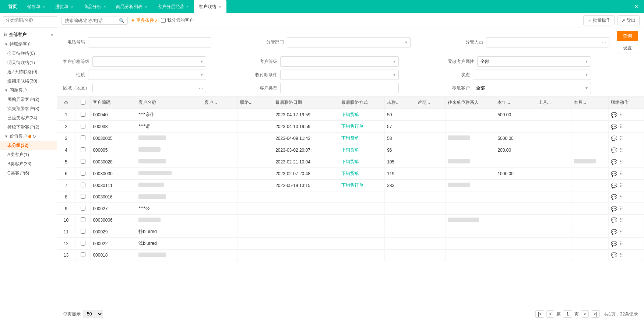 This screenshot has height=321, width=644. I want to click on sidebar-item-ungroup: 未分组(32), so click(28, 146).